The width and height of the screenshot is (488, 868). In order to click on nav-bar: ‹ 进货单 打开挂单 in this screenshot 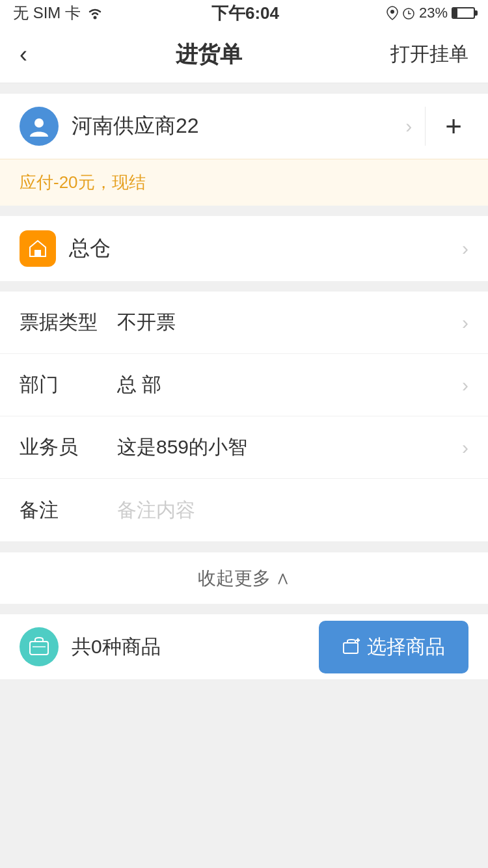, I will do `click(244, 55)`.